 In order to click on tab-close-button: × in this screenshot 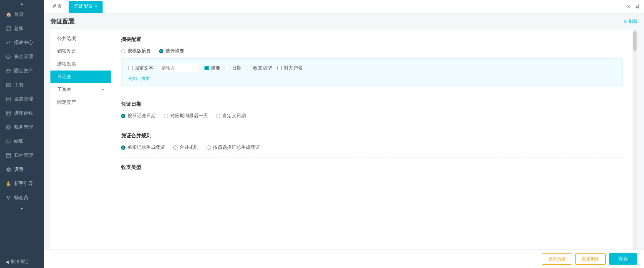, I will do `click(96, 6)`.